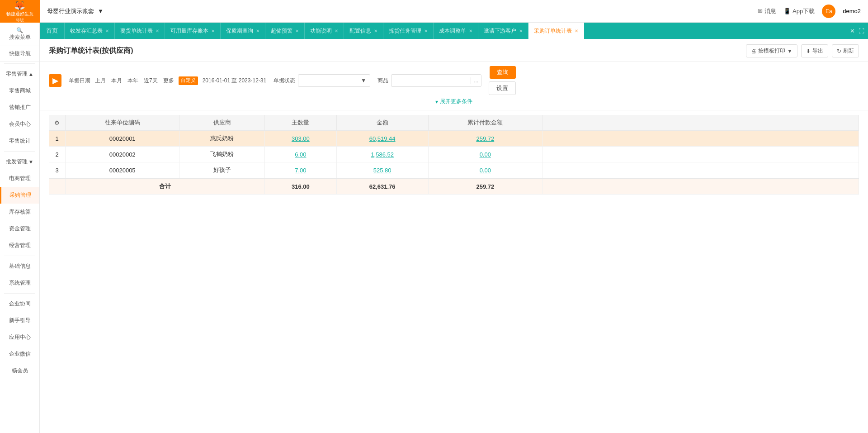 The width and height of the screenshot is (868, 433). I want to click on message-btn: ✉ 消息, so click(767, 11).